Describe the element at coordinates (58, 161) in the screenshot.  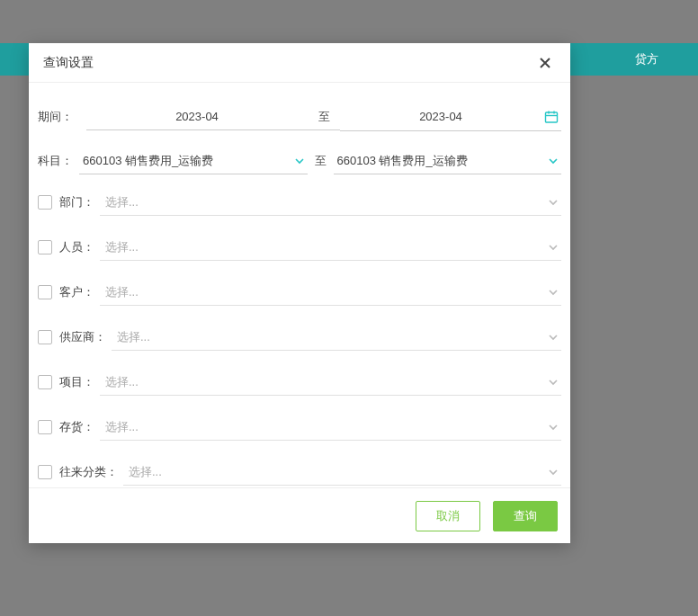
I see `subject-label: 科目：` at that location.